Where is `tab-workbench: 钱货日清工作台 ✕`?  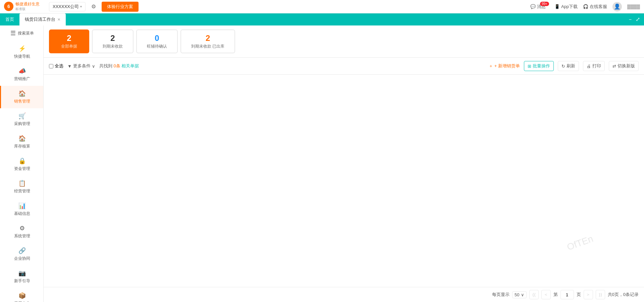
tab-workbench: 钱货日清工作台 ✕ is located at coordinates (43, 19).